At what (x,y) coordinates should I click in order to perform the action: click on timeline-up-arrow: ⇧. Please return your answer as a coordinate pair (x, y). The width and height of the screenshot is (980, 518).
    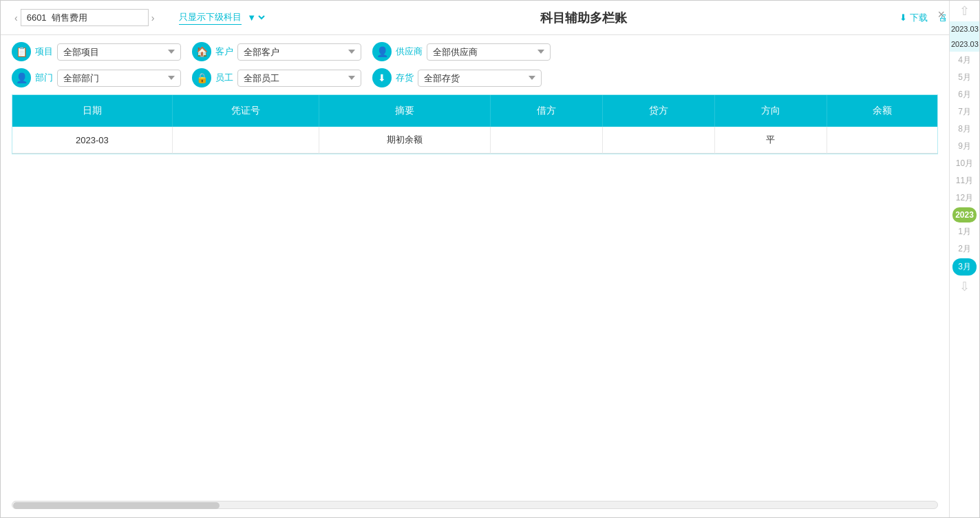
    Looking at the image, I should click on (965, 11).